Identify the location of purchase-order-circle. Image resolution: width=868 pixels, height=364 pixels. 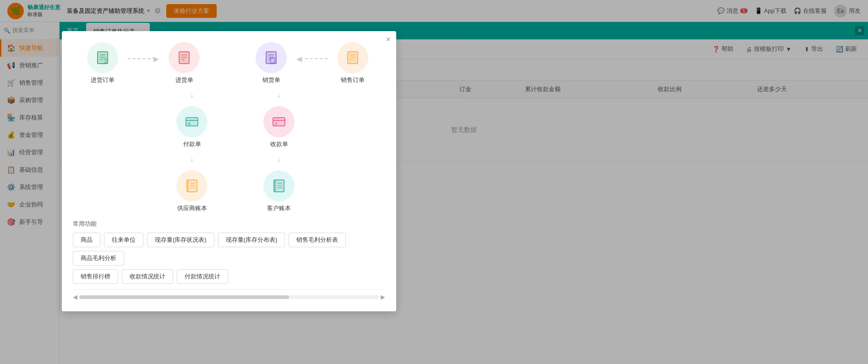
(103, 58).